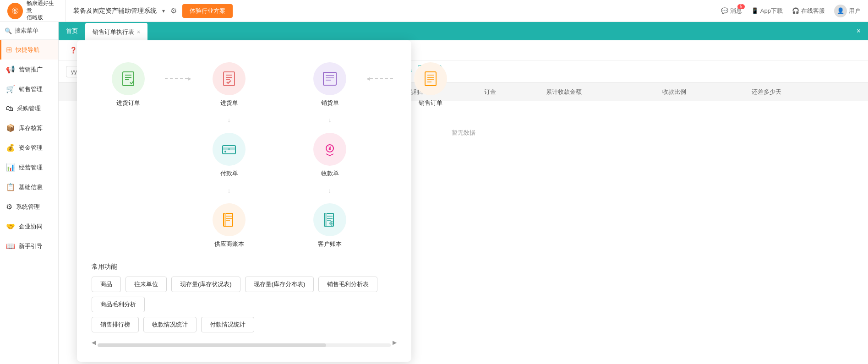  Describe the element at coordinates (244, 298) in the screenshot. I see `common-funcs-section: 常用功能 商品 往来单位 现存量(库存状况表) 现存量(库存分布表) 销售毛利分…` at that location.